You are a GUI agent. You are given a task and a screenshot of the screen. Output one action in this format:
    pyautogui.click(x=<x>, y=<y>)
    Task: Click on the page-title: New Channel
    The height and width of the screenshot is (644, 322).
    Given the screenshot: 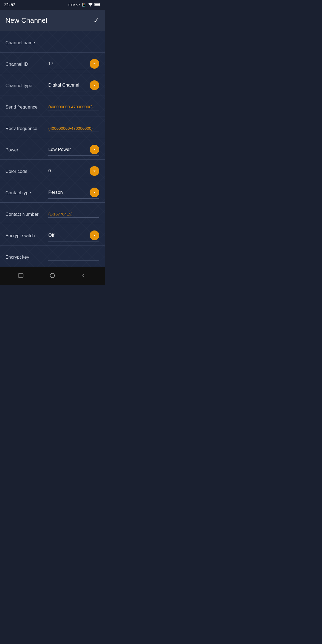 What is the action you would take?
    pyautogui.click(x=26, y=20)
    